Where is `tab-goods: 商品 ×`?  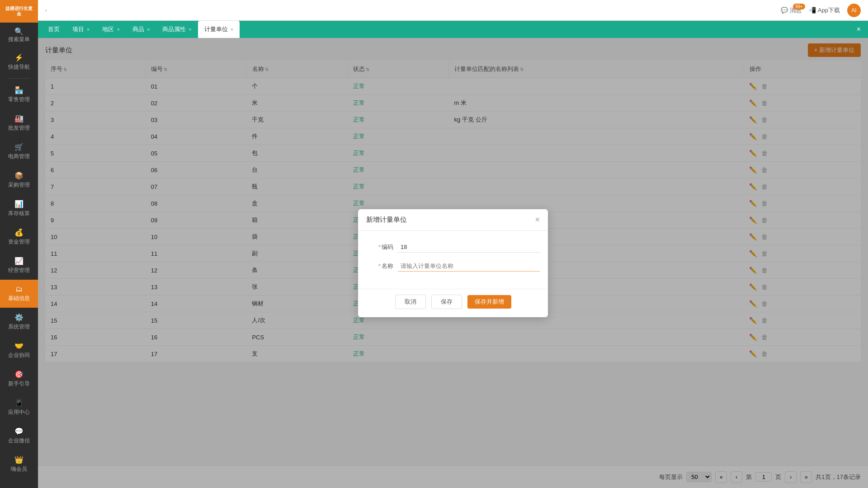 tab-goods: 商品 × is located at coordinates (141, 29).